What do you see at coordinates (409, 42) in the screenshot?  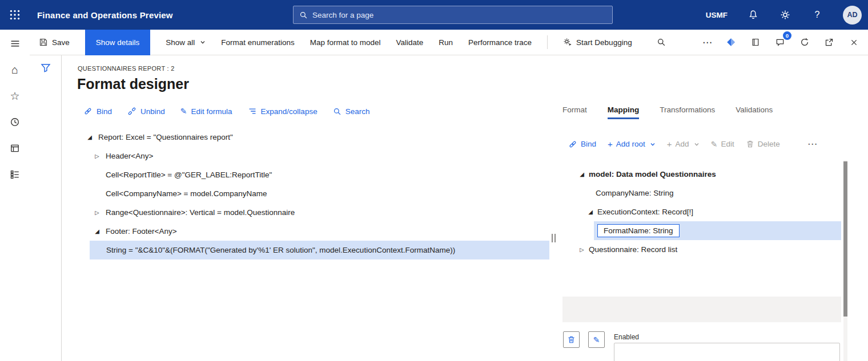 I see `validate-button: Validate` at bounding box center [409, 42].